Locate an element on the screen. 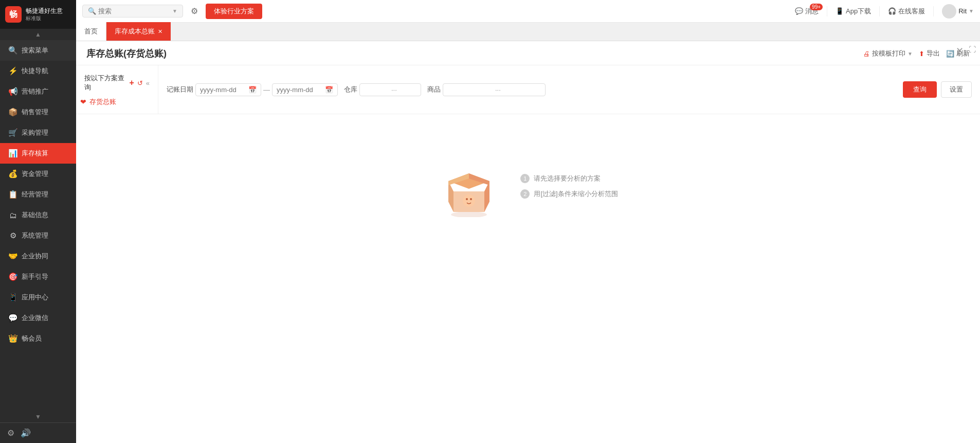  sidebar-item-member: 👑 畅会员 is located at coordinates (38, 339).